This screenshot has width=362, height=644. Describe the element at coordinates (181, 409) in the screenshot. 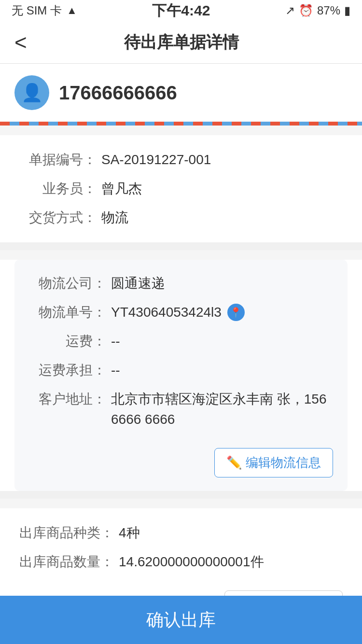

I see `address-row: 客户地址： 北京市市辖区海淀区永丰南 张，156 6666 6666` at that location.